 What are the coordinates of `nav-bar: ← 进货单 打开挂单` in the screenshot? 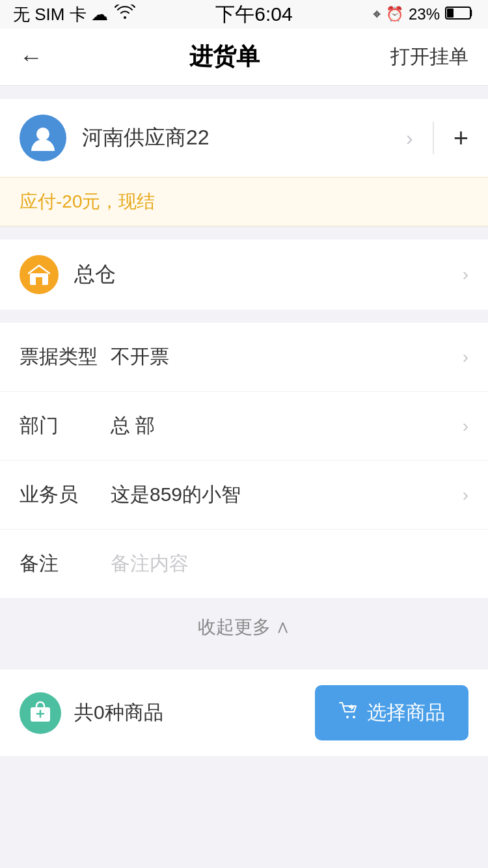 It's located at (244, 57).